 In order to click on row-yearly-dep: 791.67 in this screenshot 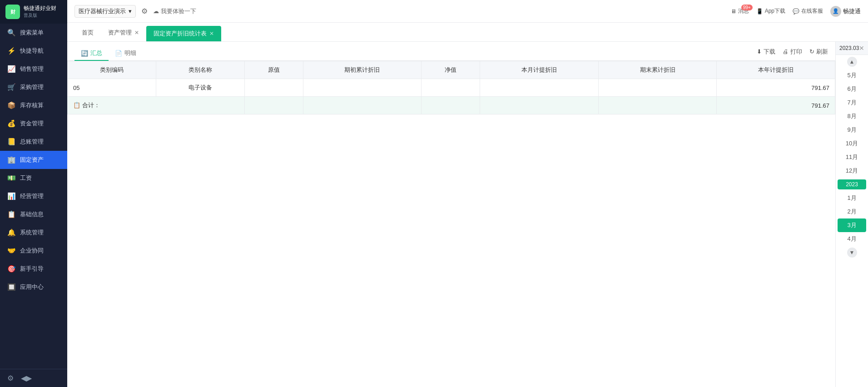, I will do `click(776, 88)`.